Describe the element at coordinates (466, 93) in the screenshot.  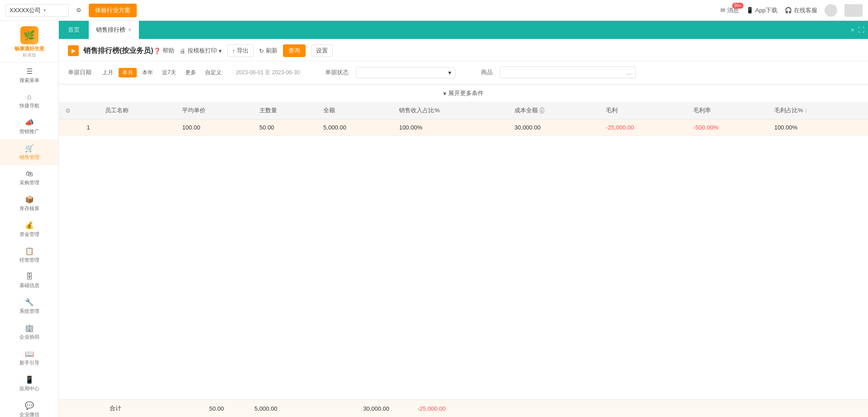
I see `expand-more-label: 展开更多条件` at that location.